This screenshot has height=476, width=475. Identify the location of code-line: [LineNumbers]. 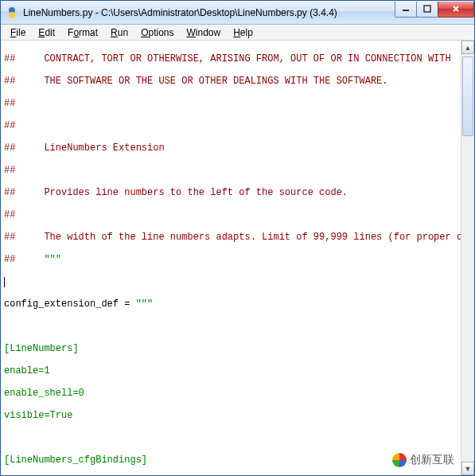
(231, 349).